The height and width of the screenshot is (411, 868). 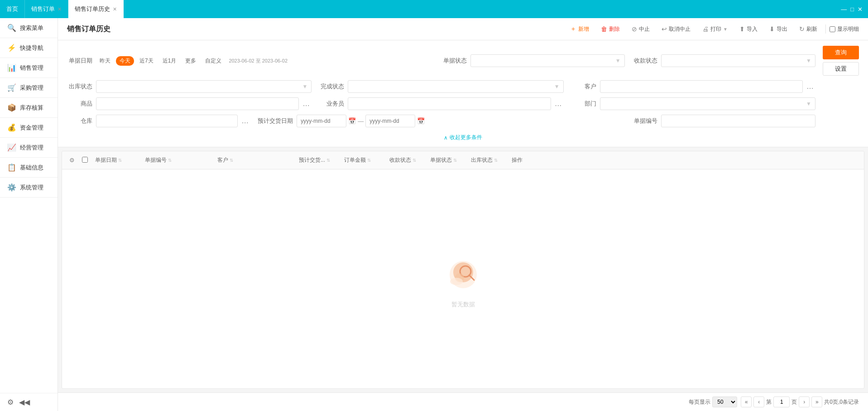 What do you see at coordinates (715, 29) in the screenshot?
I see `print-button: 🖨 打印 ▼` at bounding box center [715, 29].